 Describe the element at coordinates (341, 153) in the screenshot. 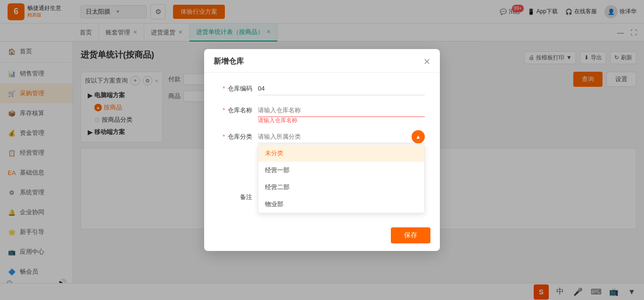

I see `dropdown-item-unclassified: 未分类` at that location.